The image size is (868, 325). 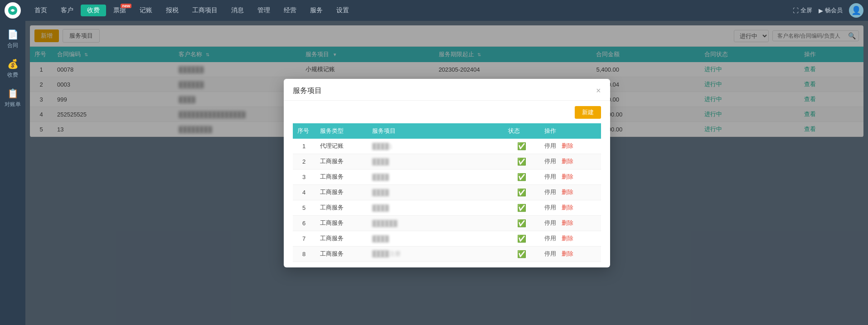 I want to click on modal-th-item: 服务项目, so click(x=436, y=131).